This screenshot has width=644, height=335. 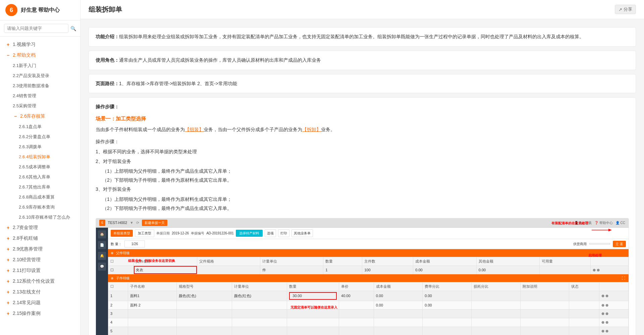 What do you see at coordinates (35, 177) in the screenshot?
I see `sub-item-label: 2.6.6其他入库单` at bounding box center [35, 177].